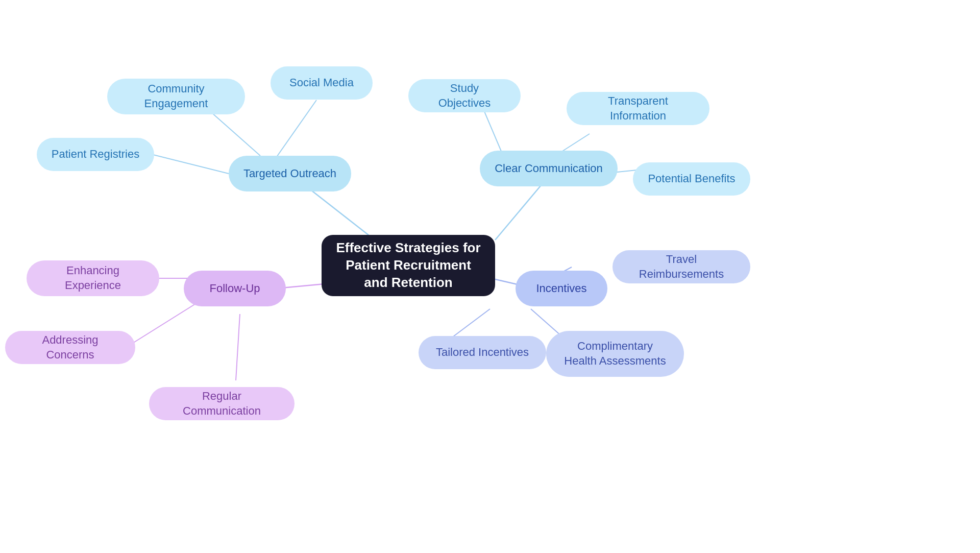 The height and width of the screenshot is (553, 980). What do you see at coordinates (290, 174) in the screenshot?
I see `targeted-outreach-label: Targeted Outreach` at bounding box center [290, 174].